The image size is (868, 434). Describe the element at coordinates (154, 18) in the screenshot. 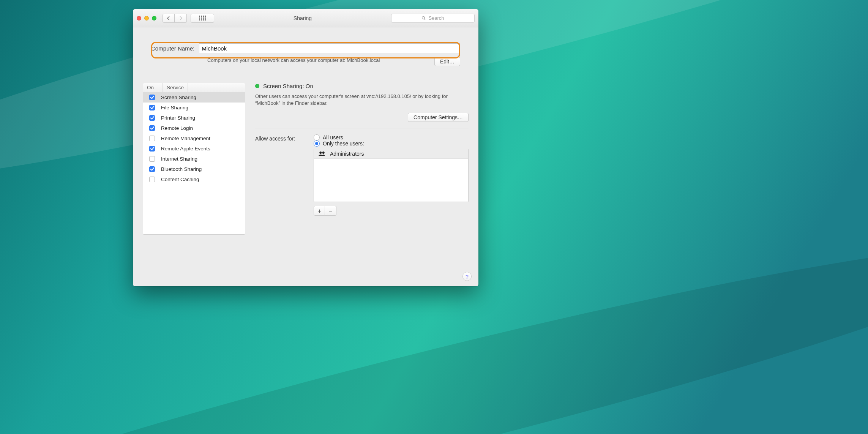

I see `zoom-window-button` at that location.